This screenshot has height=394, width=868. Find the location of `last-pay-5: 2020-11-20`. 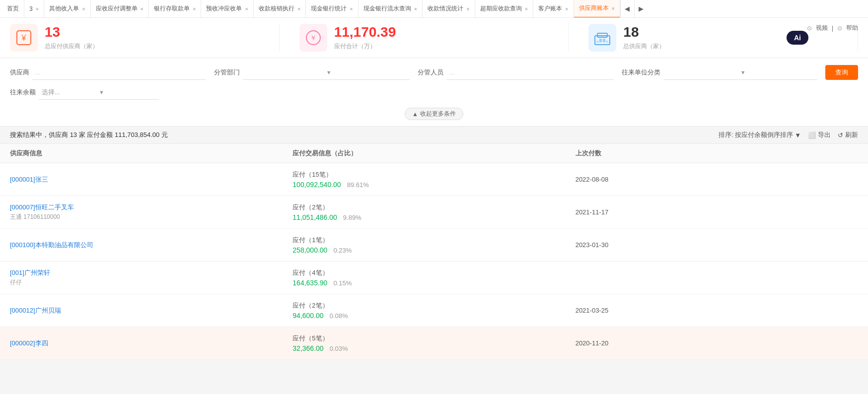

last-pay-5: 2020-11-20 is located at coordinates (717, 343).